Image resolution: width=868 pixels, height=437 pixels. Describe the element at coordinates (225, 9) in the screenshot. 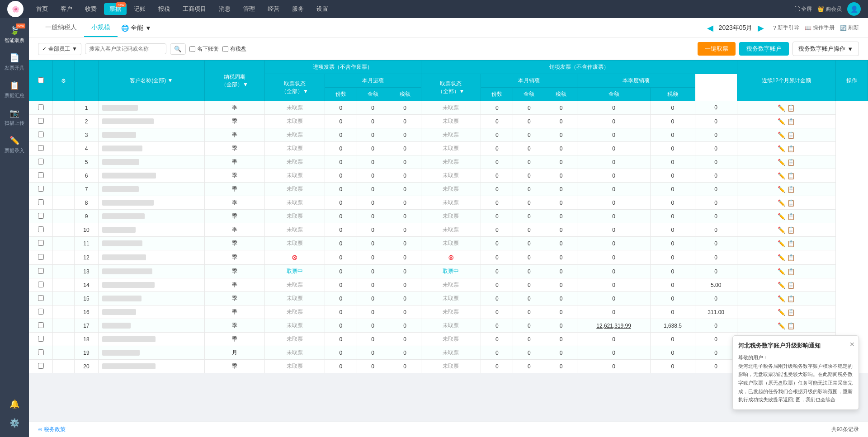

I see `nav-message: 消息` at that location.